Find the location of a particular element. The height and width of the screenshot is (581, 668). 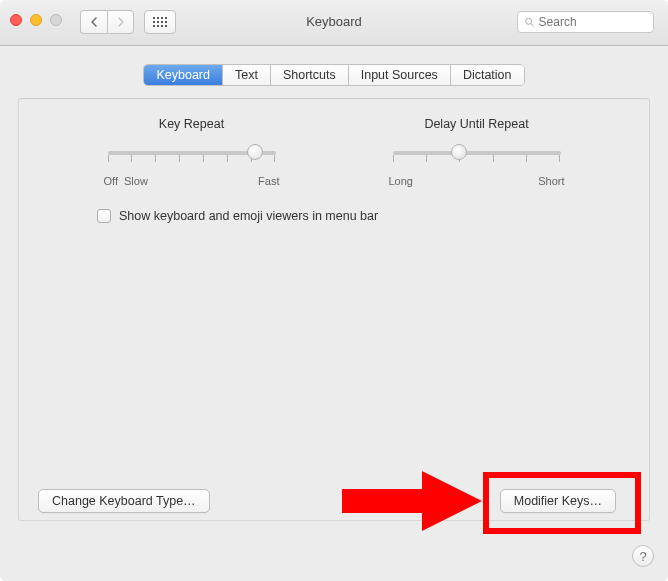

show-all-button is located at coordinates (160, 22).